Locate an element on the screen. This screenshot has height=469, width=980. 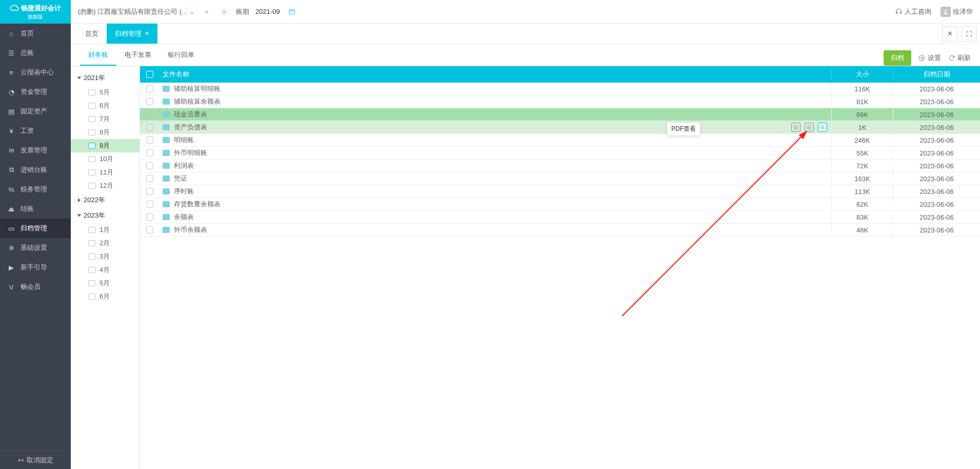
nav-archive: ▭归档管理 is located at coordinates (35, 228).